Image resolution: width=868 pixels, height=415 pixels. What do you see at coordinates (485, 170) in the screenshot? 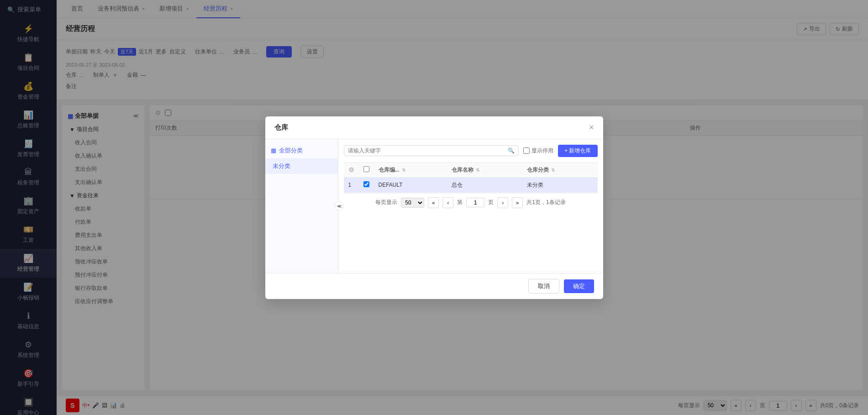
I see `col-warehouse-name: 仓库名称 ⇅` at bounding box center [485, 170].